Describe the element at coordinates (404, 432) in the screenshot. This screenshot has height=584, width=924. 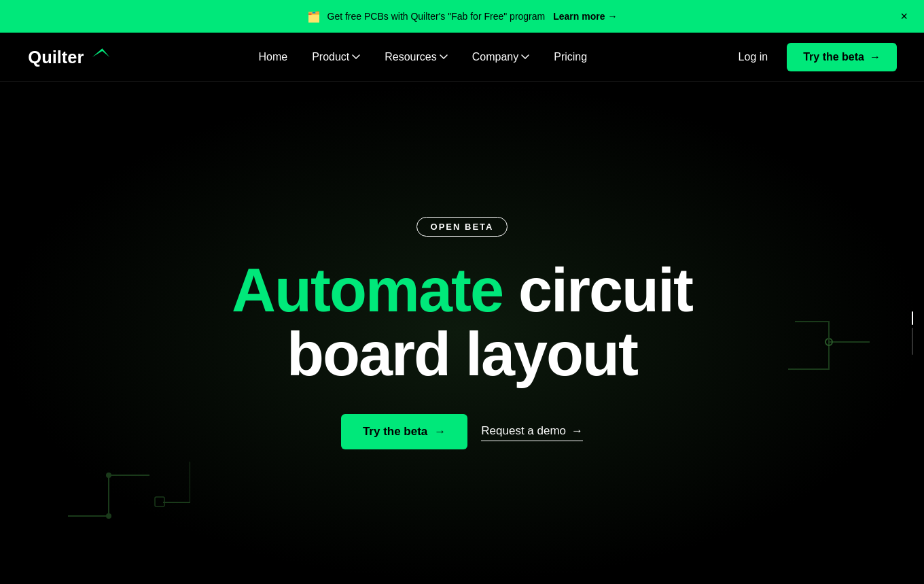
I see `try-beta-hero-button: Try the beta →` at that location.